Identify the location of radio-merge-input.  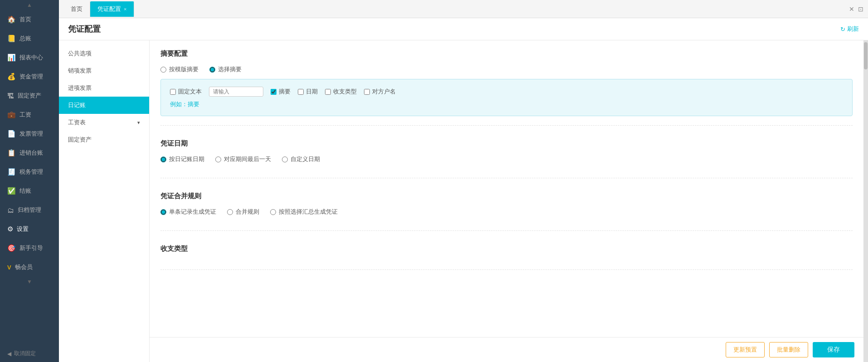
(230, 212).